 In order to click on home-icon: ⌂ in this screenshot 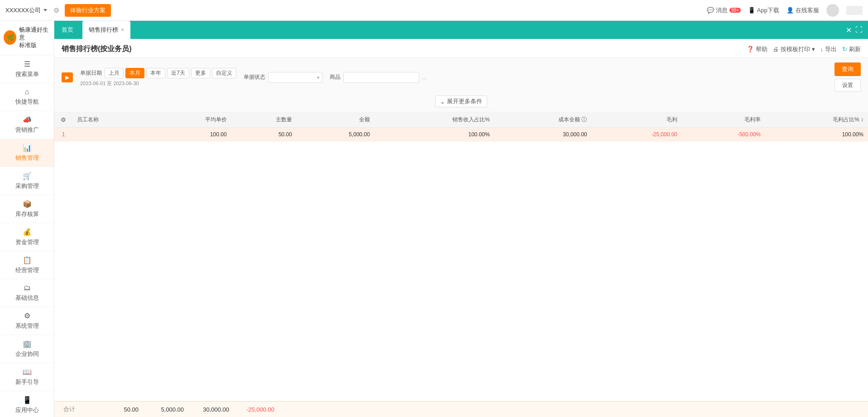, I will do `click(27, 92)`.